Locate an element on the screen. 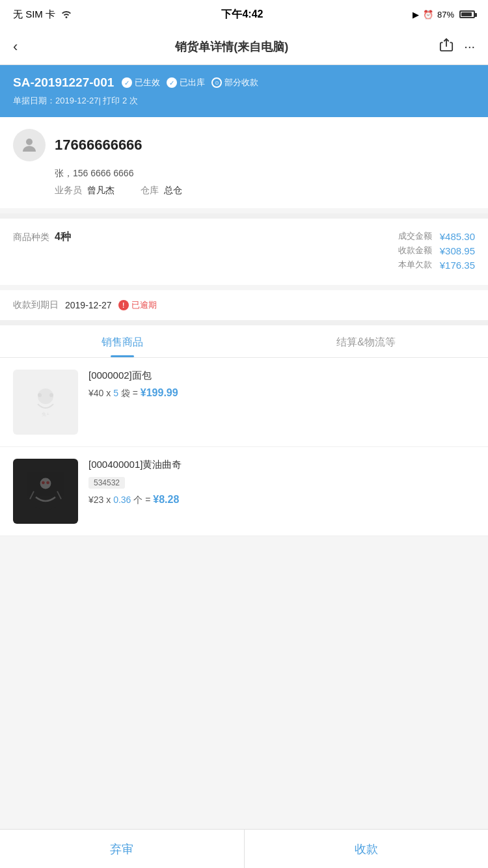 The image size is (488, 868). product-price-2: ¥23 x 0.36 个 = ¥8.28 is located at coordinates (282, 500).